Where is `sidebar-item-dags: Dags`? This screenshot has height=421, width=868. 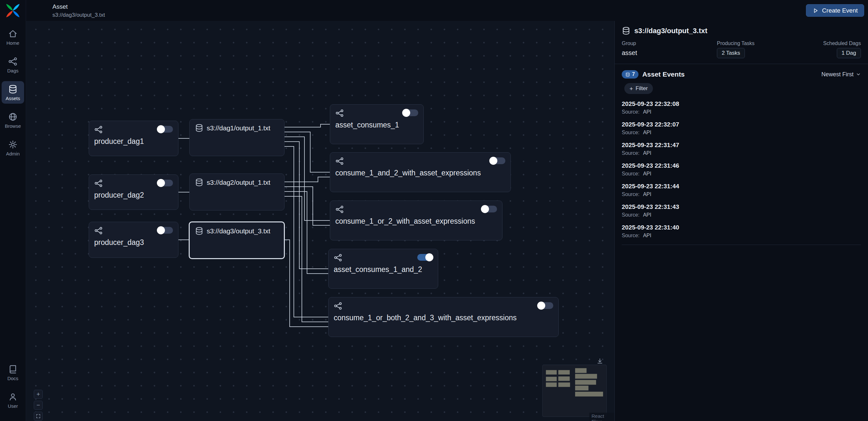
sidebar-item-dags: Dags is located at coordinates (13, 65).